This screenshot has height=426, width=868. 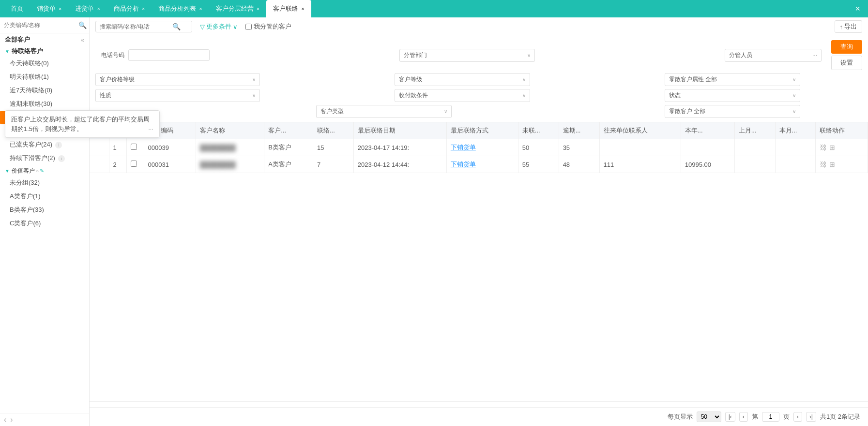 What do you see at coordinates (289, 164) in the screenshot?
I see `row-level-1: A类客户` at bounding box center [289, 164].